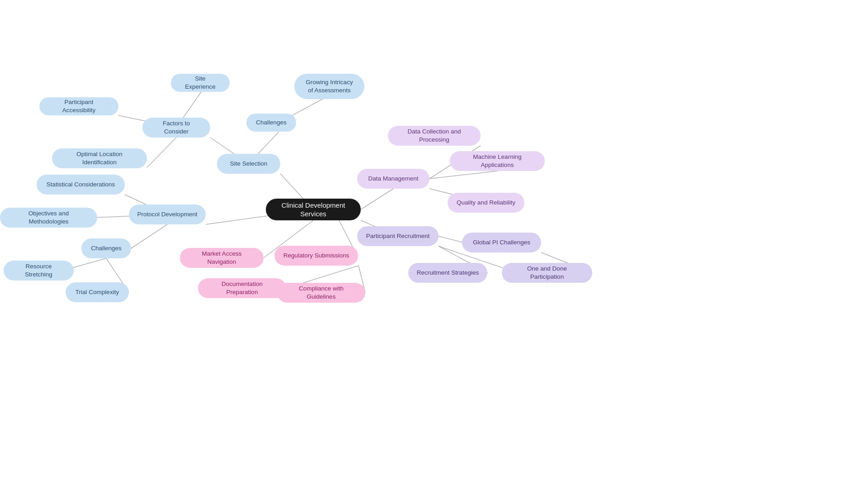 The width and height of the screenshot is (868, 490). I want to click on resource-stretching-label: Resource Stretching, so click(39, 271).